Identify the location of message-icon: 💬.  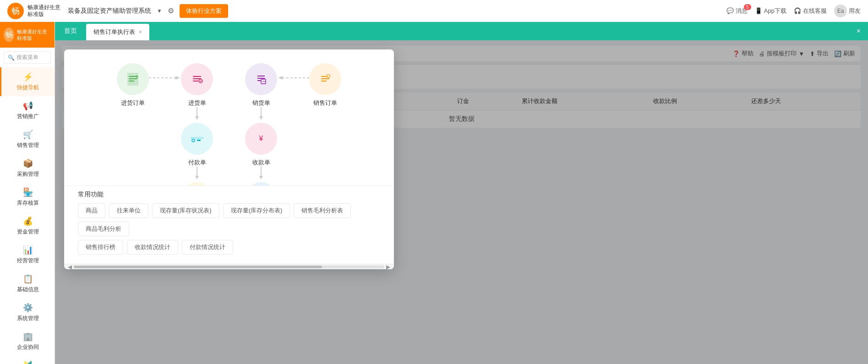
(730, 11).